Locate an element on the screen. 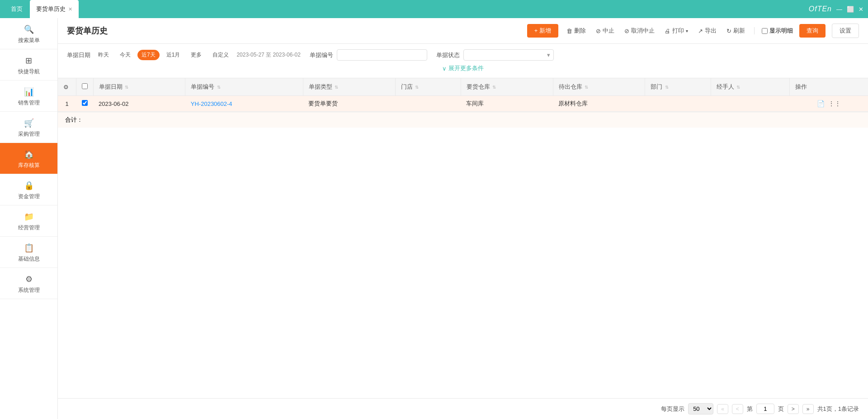  window-close-btn: ✕ is located at coordinates (861, 9).